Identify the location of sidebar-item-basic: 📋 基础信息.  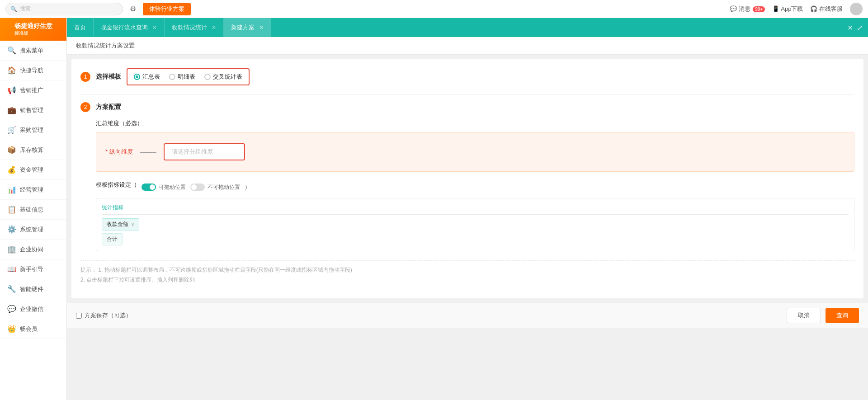
(33, 210).